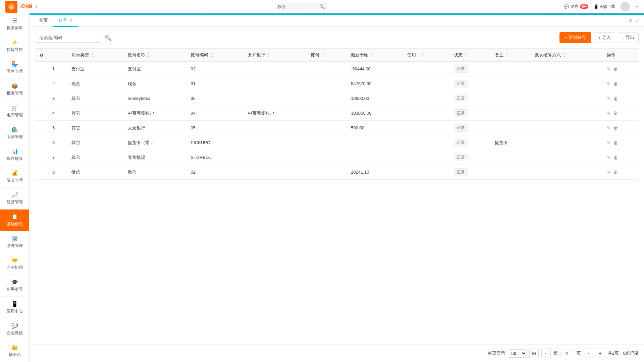 The width and height of the screenshot is (644, 362). What do you see at coordinates (37, 7) in the screenshot?
I see `logo-dropdown-icon: ▼` at bounding box center [37, 7].